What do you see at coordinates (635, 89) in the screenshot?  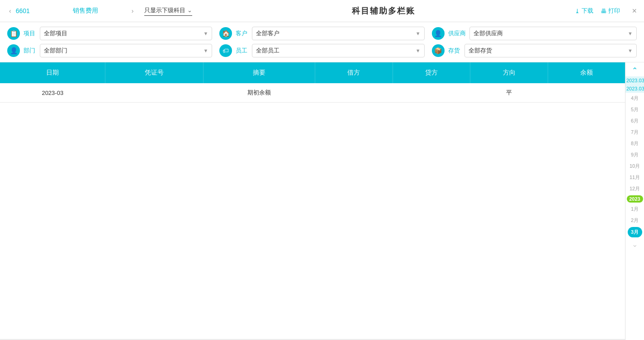 I see `timeline-period-2: 2023.03` at bounding box center [635, 89].